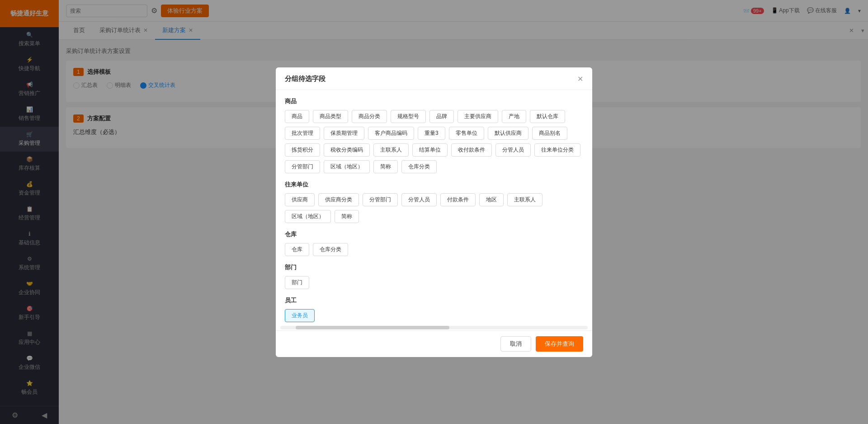  What do you see at coordinates (434, 344) in the screenshot?
I see `modal-footer: 取消 保存并查询` at bounding box center [434, 344].